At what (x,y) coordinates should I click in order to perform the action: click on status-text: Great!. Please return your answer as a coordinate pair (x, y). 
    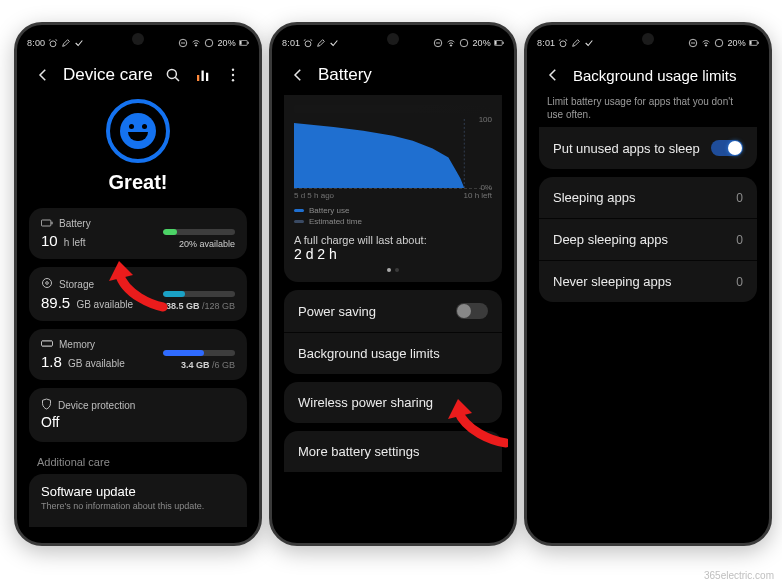
    Looking at the image, I should click on (138, 182).